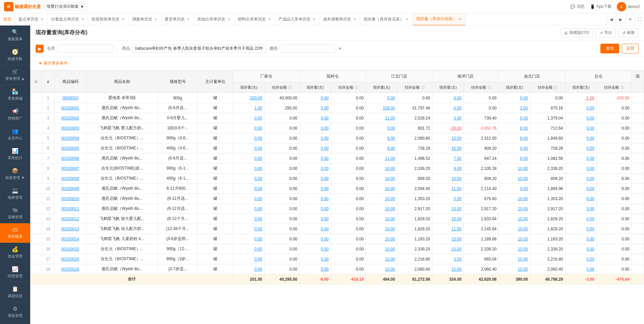 The image size is (644, 324). Describe the element at coordinates (611, 19) in the screenshot. I see `nav-prev-btn: ◀` at that location.